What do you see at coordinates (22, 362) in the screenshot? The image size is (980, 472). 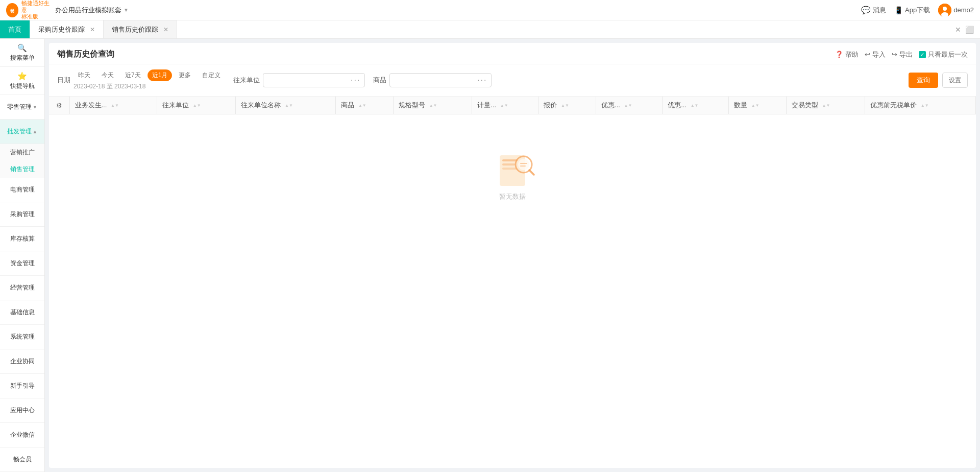 I see `sidebar-item-enterprise: 企业协同` at bounding box center [22, 362].